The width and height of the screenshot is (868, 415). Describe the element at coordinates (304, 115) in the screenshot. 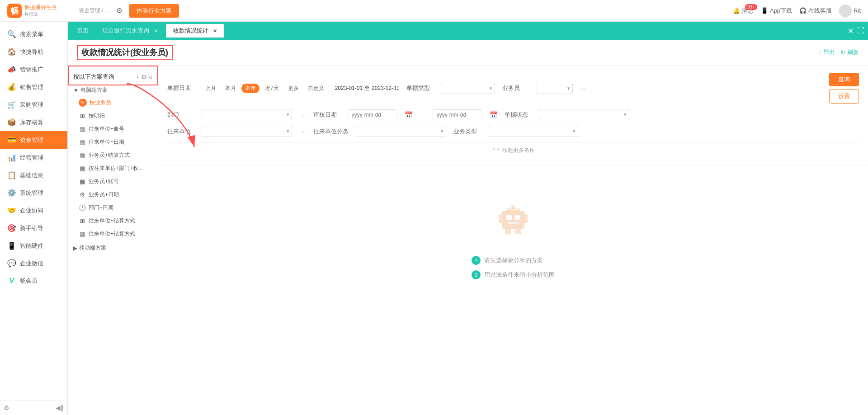

I see `dept-more-icon: ···` at that location.